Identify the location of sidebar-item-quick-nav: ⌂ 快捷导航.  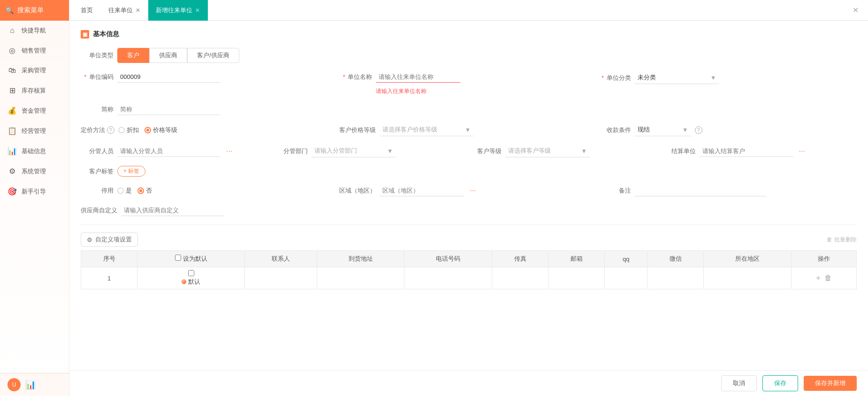
(35, 31).